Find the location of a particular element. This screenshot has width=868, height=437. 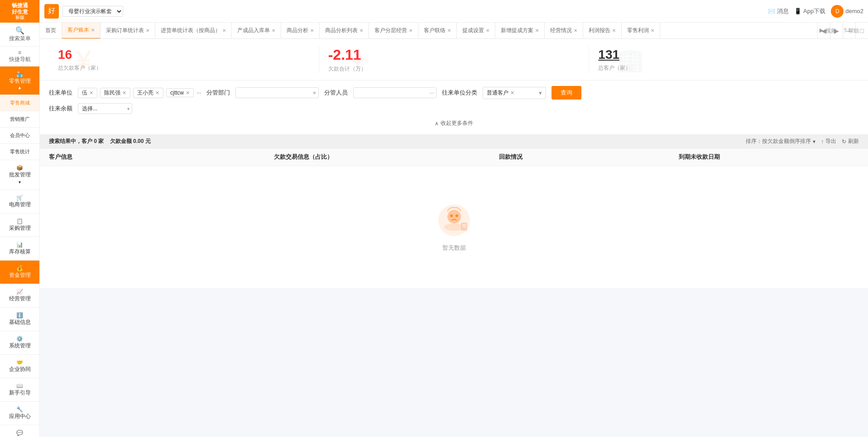

tab-retail-profit-label: 零售利润 is located at coordinates (638, 31).